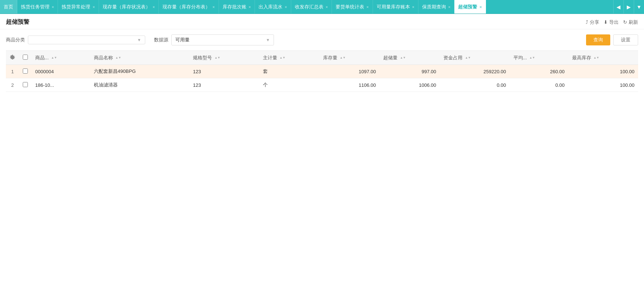  What do you see at coordinates (12, 57) in the screenshot?
I see `gear-icon` at bounding box center [12, 57].